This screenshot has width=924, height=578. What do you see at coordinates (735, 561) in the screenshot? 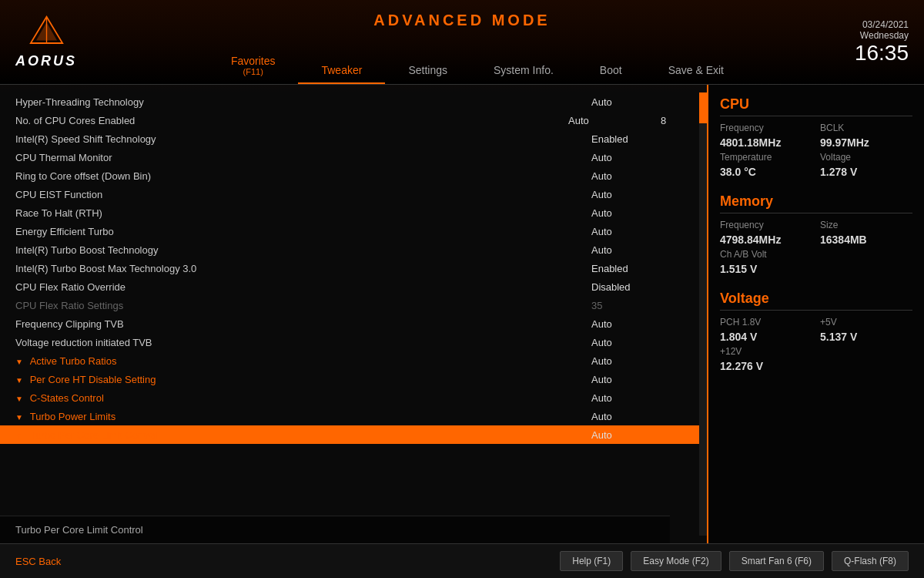
I see `footer-buttons: Help (F1) Easy Mode (F2) Smart Fan 6 (F6…` at bounding box center [735, 561].